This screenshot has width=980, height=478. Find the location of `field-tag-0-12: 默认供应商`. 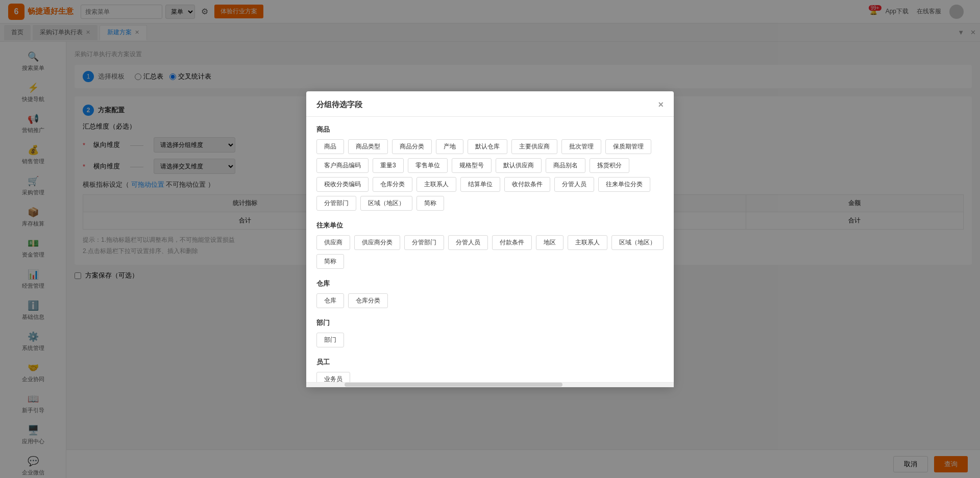

field-tag-0-12: 默认供应商 is located at coordinates (519, 165).